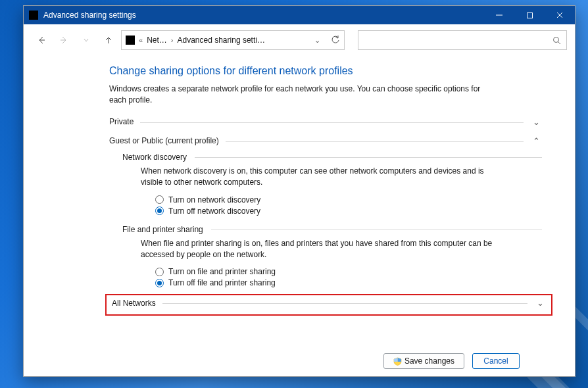  I want to click on uac-shield-icon, so click(397, 362).